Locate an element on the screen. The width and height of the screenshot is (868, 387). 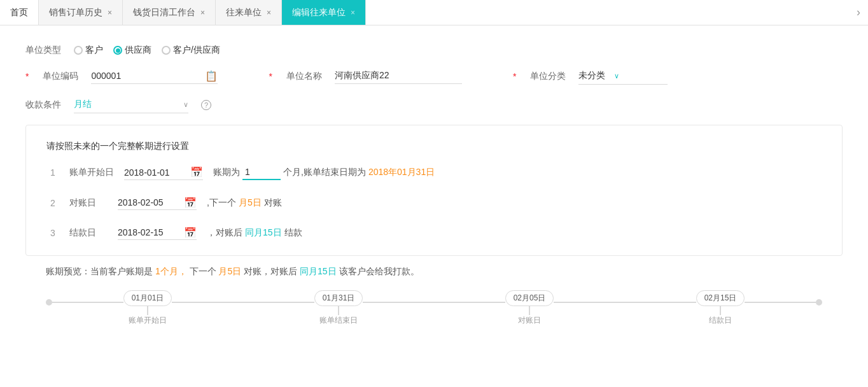
preview-pay-suffix: 该客户会给我打款。 is located at coordinates (379, 271).